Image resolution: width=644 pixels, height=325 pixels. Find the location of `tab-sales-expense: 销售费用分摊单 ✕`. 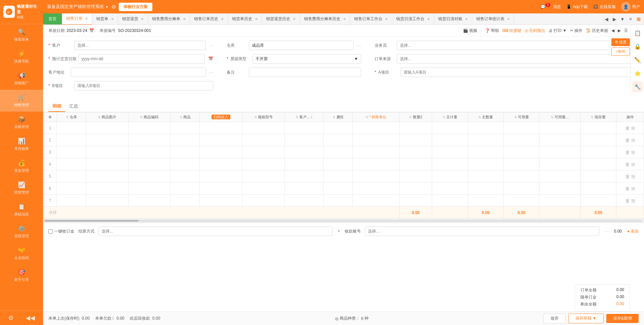

tab-sales-expense: 销售费用分摊单 ✕ is located at coordinates (169, 19).